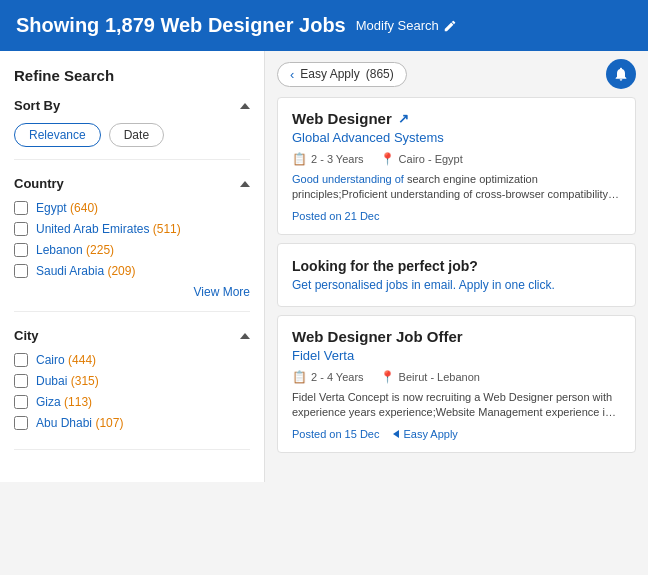 The width and height of the screenshot is (648, 575). I want to click on pencil-icon, so click(450, 26).